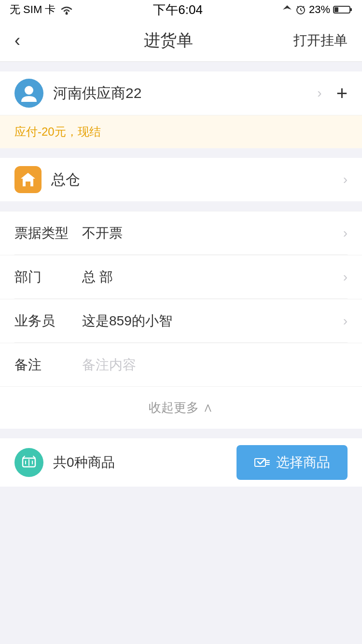  What do you see at coordinates (29, 93) in the screenshot?
I see `person-icon` at bounding box center [29, 93].